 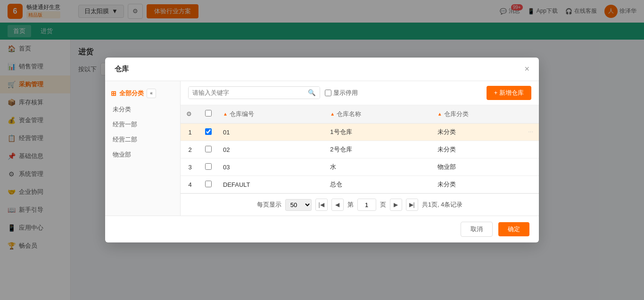 I want to click on page-number-input, so click(x=367, y=205).